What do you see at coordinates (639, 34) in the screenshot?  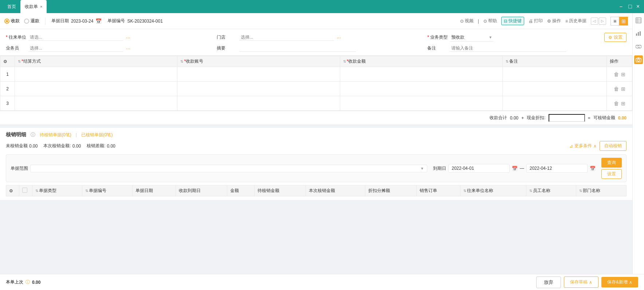 I see `sidebar-chart-icon` at bounding box center [639, 34].